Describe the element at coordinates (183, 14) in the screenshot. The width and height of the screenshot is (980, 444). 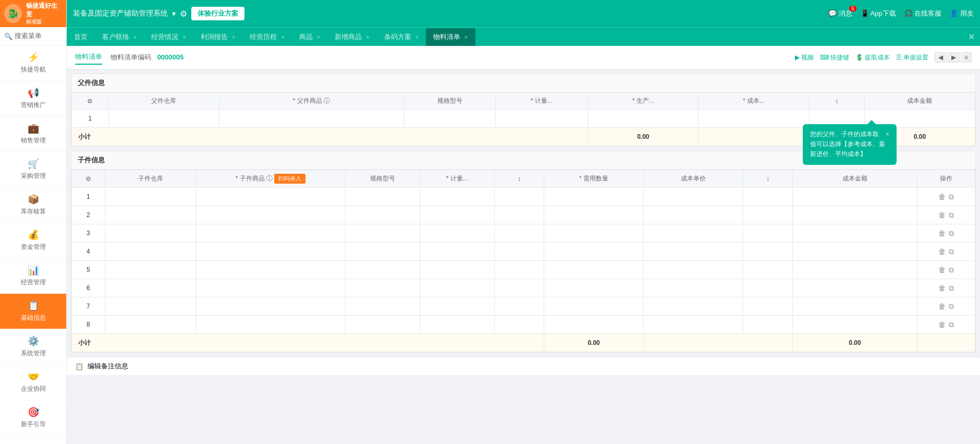
I see `settings-icon: ⚙` at that location.